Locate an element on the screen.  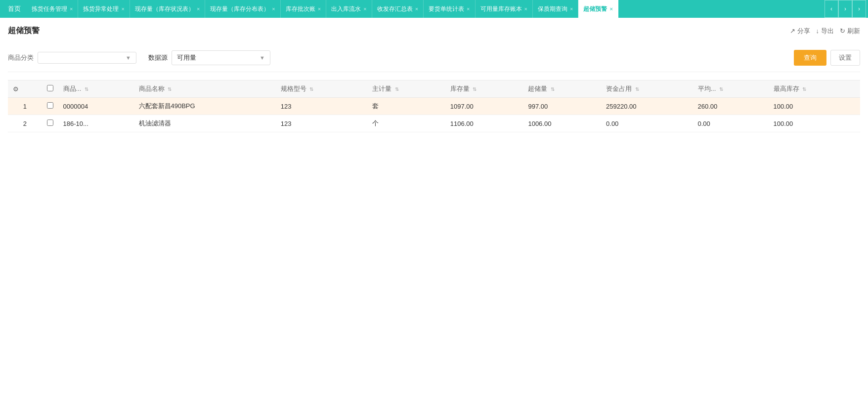
nav-tab-close-9: × is located at coordinates (571, 9).